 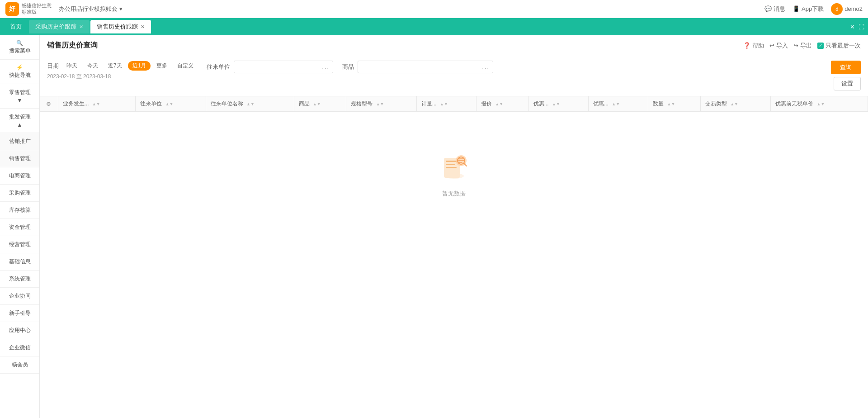 I want to click on only-last-checkbox: ✓ 只看最后一次, so click(x=839, y=46).